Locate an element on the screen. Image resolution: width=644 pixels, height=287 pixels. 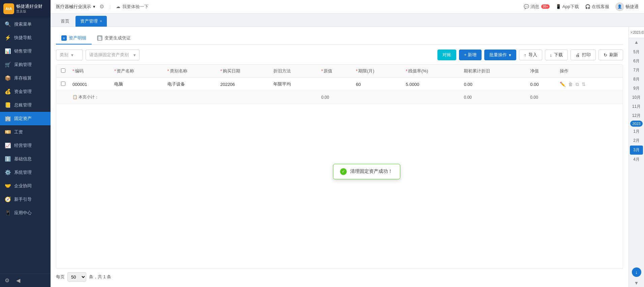
cal-month-6: 6月 is located at coordinates (636, 61).